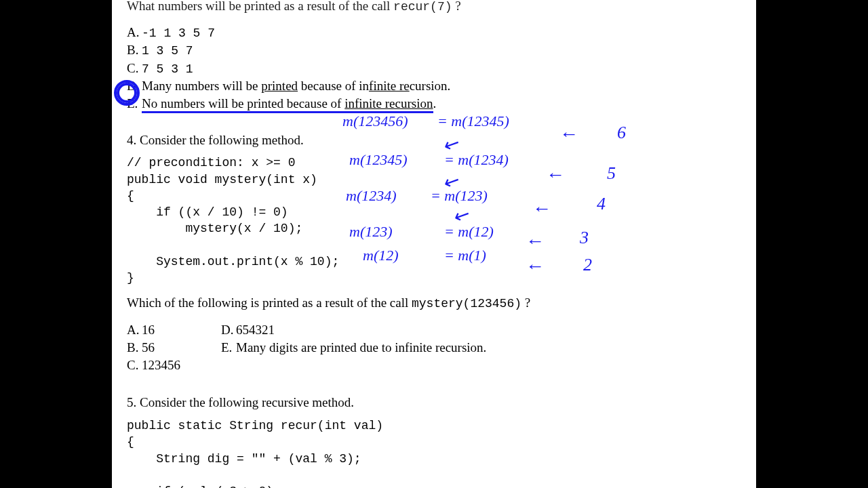 The width and height of the screenshot is (868, 488). What do you see at coordinates (153, 348) in the screenshot?
I see `q4-option-b: B.56` at bounding box center [153, 348].